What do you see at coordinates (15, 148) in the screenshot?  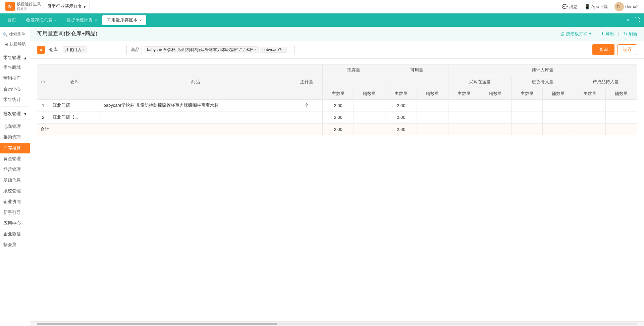 I see `sidebar-item-inventory: 库存核算` at bounding box center [15, 148].